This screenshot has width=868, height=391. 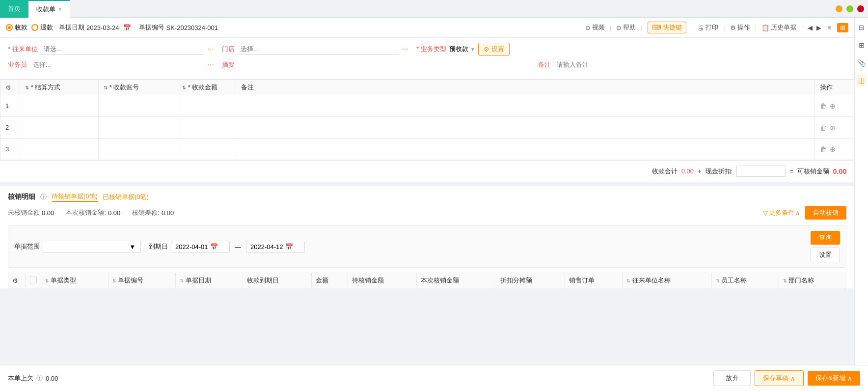 I want to click on row1-account, so click(x=138, y=106).